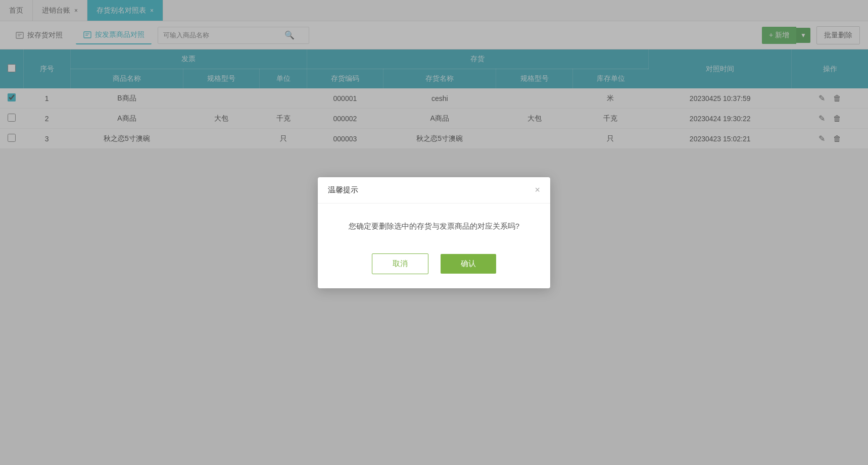  I want to click on dialog-header: 温馨提示 ×, so click(434, 190).